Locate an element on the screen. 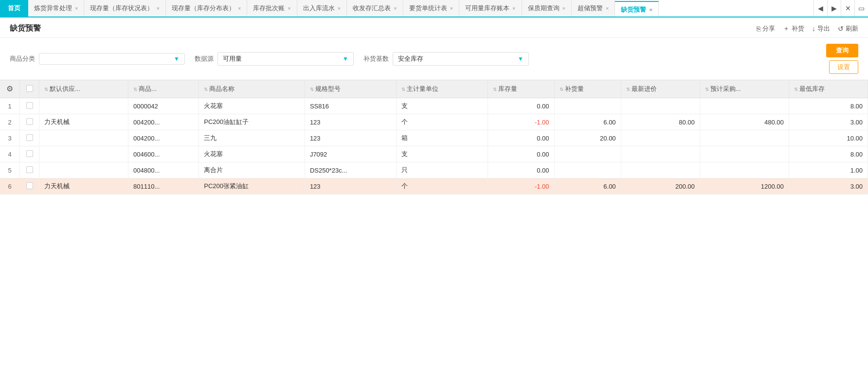 The width and height of the screenshot is (868, 387). tab-close-recv-summary: × is located at coordinates (395, 8).